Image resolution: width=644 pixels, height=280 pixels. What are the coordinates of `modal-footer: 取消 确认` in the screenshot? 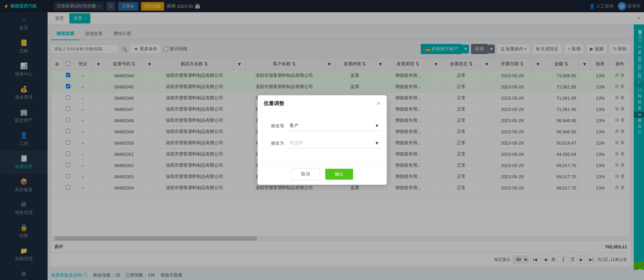 It's located at (322, 174).